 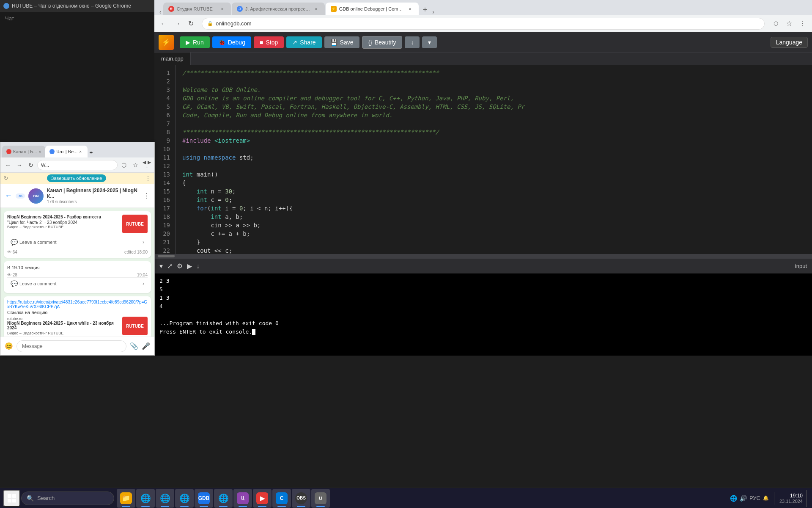 What do you see at coordinates (40, 152) in the screenshot?
I see `chat-tab1-close: ×` at bounding box center [40, 152].